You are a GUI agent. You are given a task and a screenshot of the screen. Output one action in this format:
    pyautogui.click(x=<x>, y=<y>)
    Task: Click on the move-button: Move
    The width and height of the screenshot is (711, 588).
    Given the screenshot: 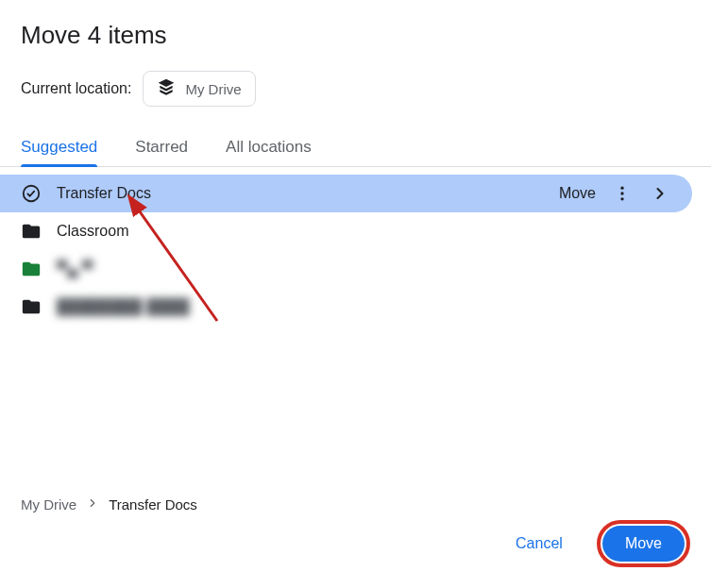 What is the action you would take?
    pyautogui.click(x=644, y=544)
    